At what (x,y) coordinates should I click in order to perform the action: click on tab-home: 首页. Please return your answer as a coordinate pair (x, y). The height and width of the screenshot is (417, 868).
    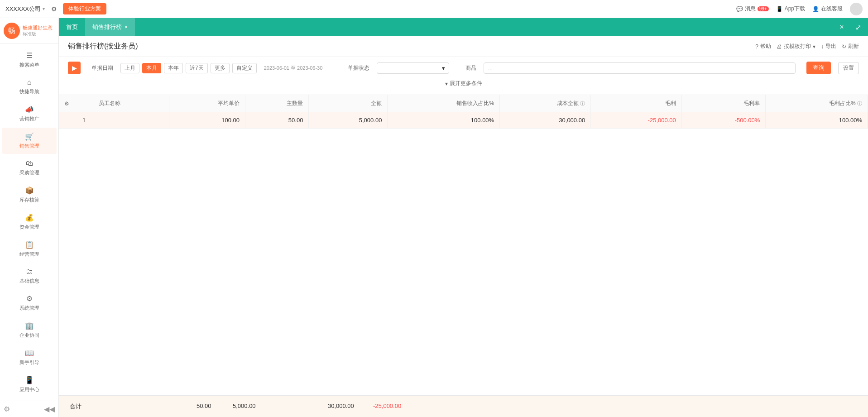
    Looking at the image, I should click on (72, 27).